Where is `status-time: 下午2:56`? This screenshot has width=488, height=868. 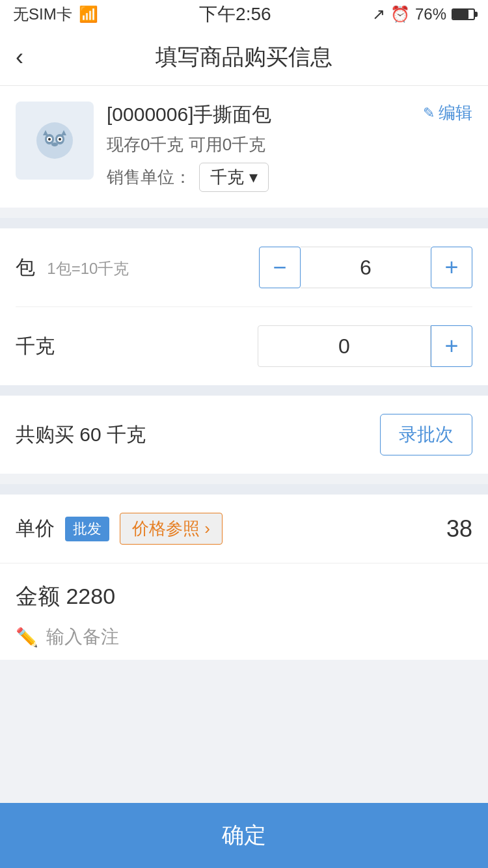 status-time: 下午2:56 is located at coordinates (236, 14).